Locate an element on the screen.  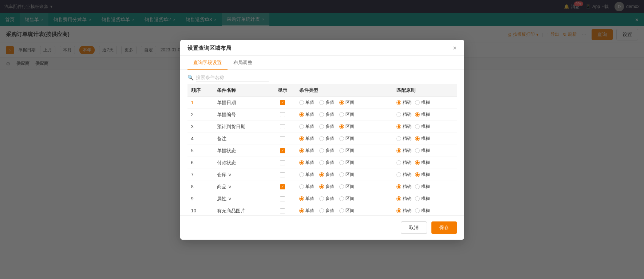
row-type-cell: 单值多值区间 is located at coordinates (344, 127).